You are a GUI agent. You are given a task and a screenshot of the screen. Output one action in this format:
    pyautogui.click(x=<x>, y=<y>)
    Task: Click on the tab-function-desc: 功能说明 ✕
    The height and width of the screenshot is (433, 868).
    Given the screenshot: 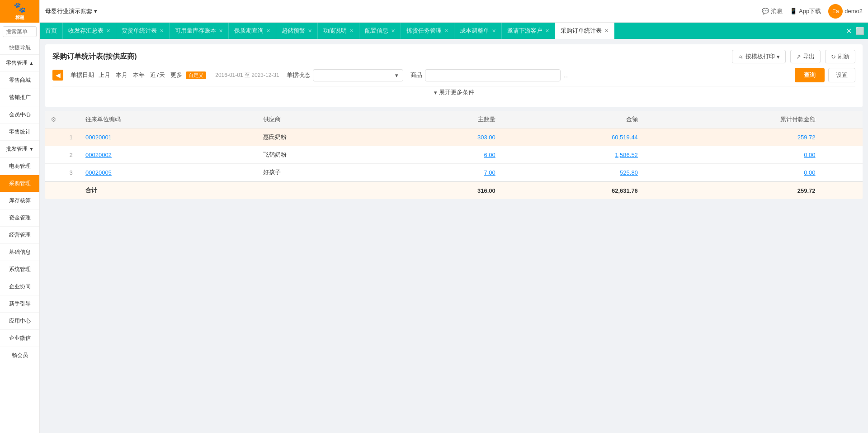 What is the action you would take?
    pyautogui.click(x=339, y=31)
    